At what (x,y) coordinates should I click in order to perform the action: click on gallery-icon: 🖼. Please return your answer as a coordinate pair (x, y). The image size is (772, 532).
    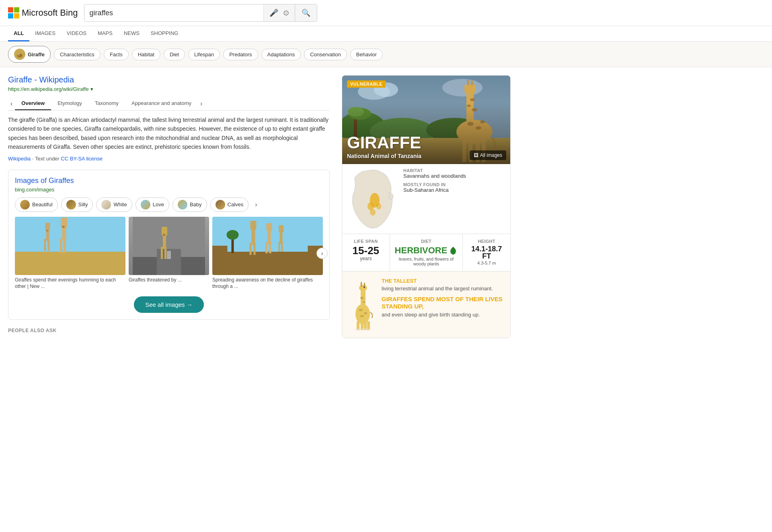
    Looking at the image, I should click on (476, 155).